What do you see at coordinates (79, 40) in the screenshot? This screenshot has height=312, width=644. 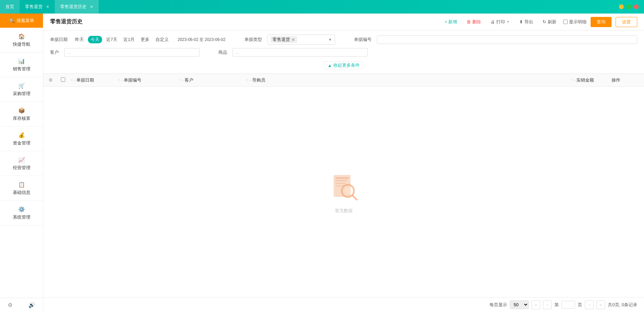 I see `date-opt-yesterday: 昨天` at bounding box center [79, 40].